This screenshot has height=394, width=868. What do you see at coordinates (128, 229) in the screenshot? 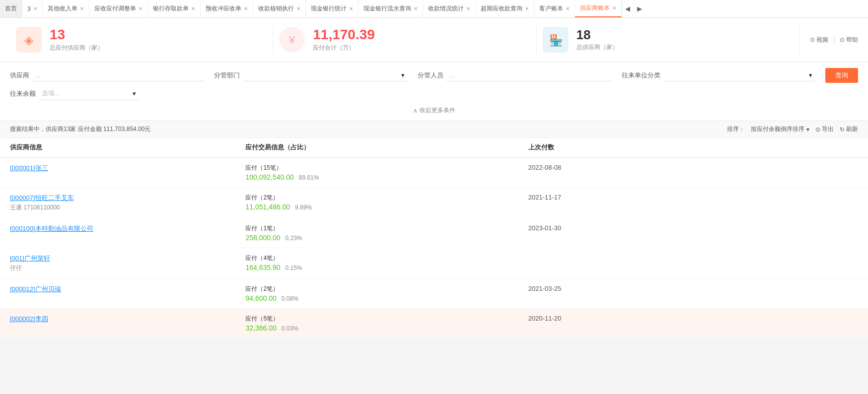
I see `supplier-col-3: [000100]本特勤油品有限公司` at bounding box center [128, 229].